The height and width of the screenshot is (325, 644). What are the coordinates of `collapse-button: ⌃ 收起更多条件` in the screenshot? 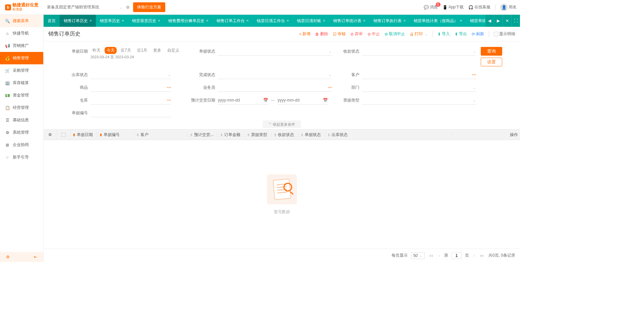 It's located at (282, 124).